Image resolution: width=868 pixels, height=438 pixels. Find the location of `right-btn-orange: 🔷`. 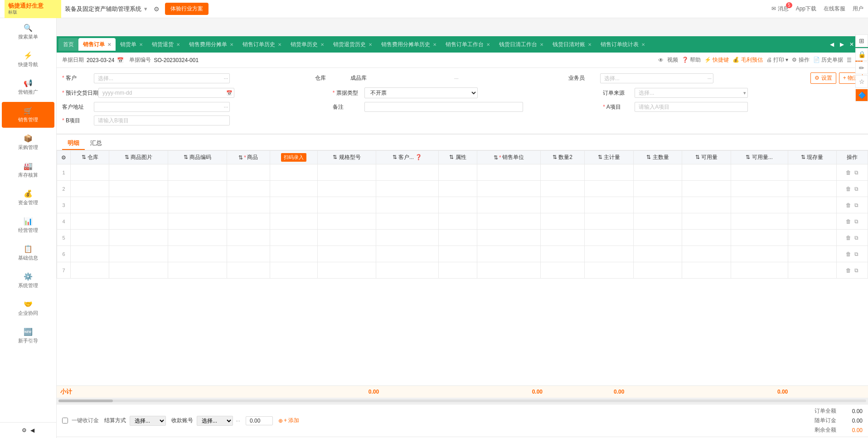

right-btn-orange: 🔷 is located at coordinates (862, 95).